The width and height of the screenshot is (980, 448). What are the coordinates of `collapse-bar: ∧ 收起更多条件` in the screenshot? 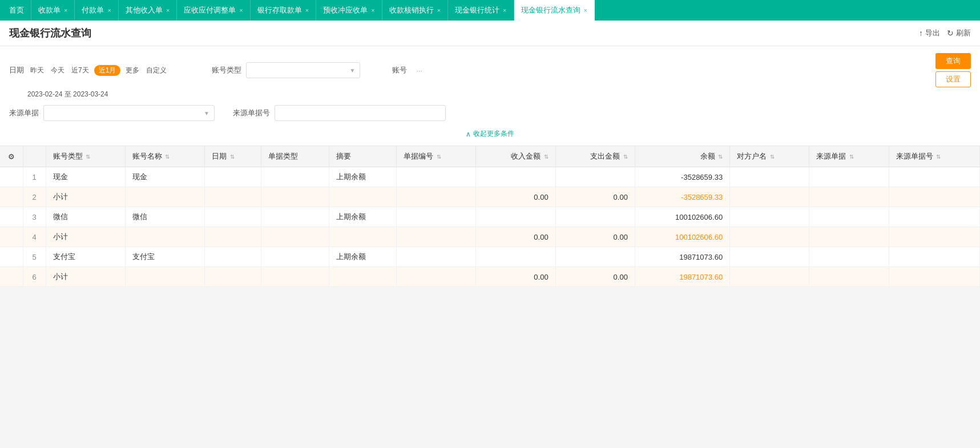 It's located at (490, 134).